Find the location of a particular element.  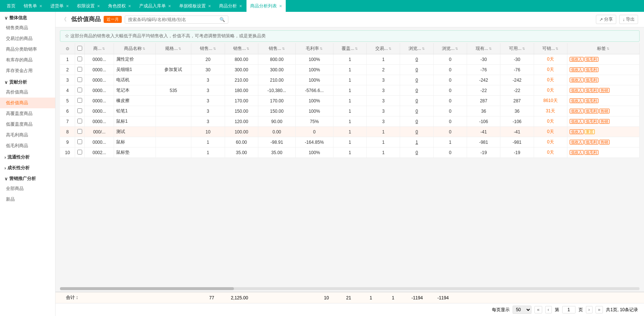

close-permission-icon: ✕ is located at coordinates (98, 6).